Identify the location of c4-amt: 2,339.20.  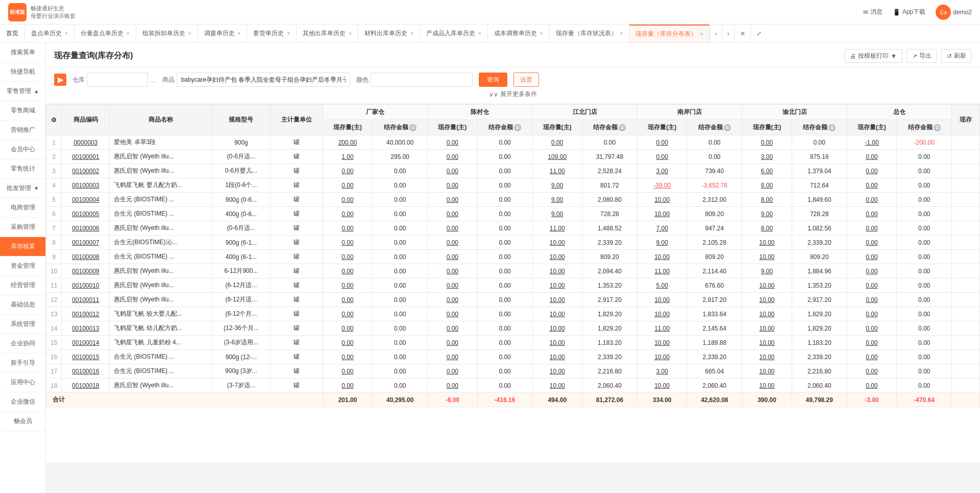
(715, 357).